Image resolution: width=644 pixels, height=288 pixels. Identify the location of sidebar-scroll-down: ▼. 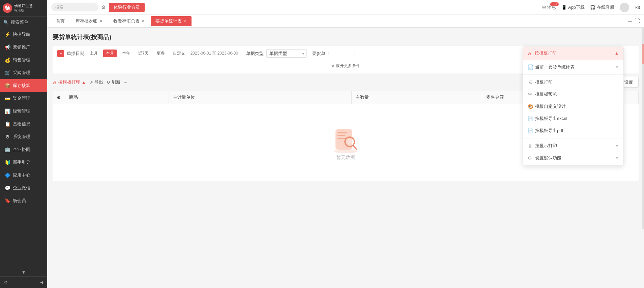
(24, 272).